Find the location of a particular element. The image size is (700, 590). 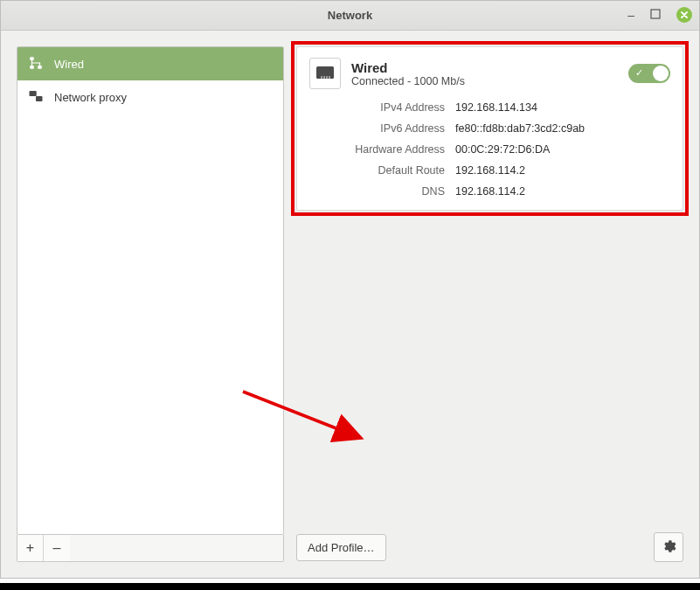

minus-icon: – is located at coordinates (58, 548).